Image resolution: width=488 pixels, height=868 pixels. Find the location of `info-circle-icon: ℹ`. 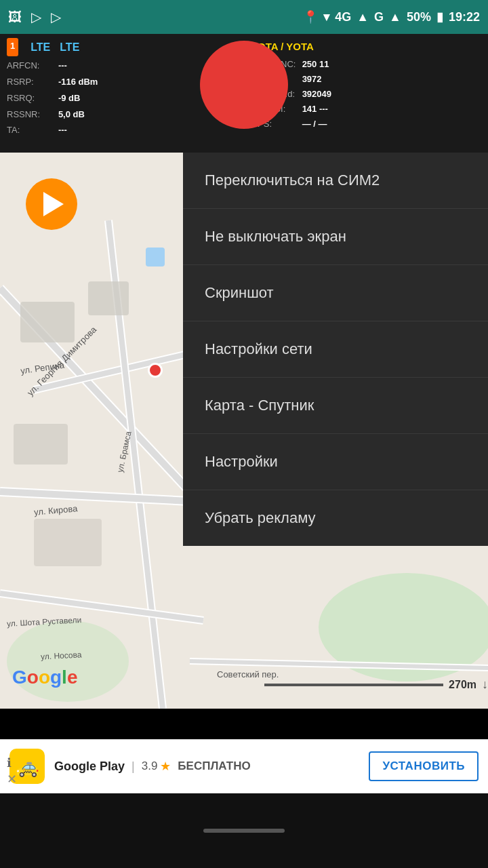

info-circle-icon: ℹ is located at coordinates (12, 763).